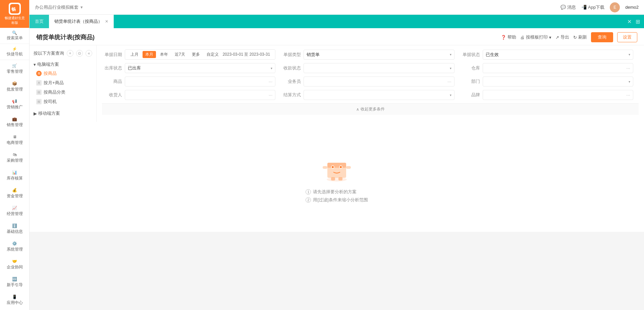 The width and height of the screenshot is (644, 310). What do you see at coordinates (64, 102) in the screenshot?
I see `scheme-item-by-cashier: 按 按司机` at bounding box center [64, 102].